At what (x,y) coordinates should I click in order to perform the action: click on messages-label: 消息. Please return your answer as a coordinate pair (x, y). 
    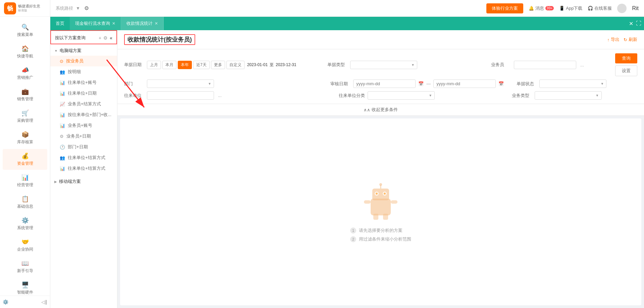
    Looking at the image, I should click on (540, 8).